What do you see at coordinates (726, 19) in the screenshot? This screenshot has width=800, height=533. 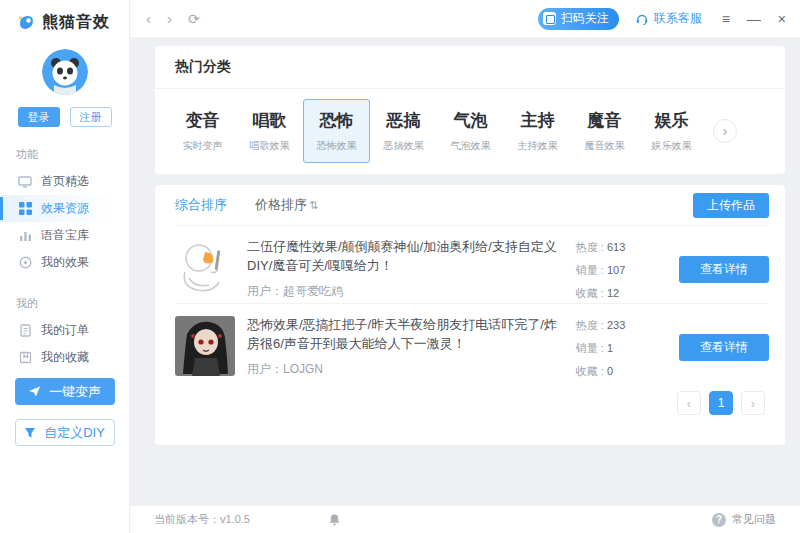 I see `menu-icon: ≡` at bounding box center [726, 19].